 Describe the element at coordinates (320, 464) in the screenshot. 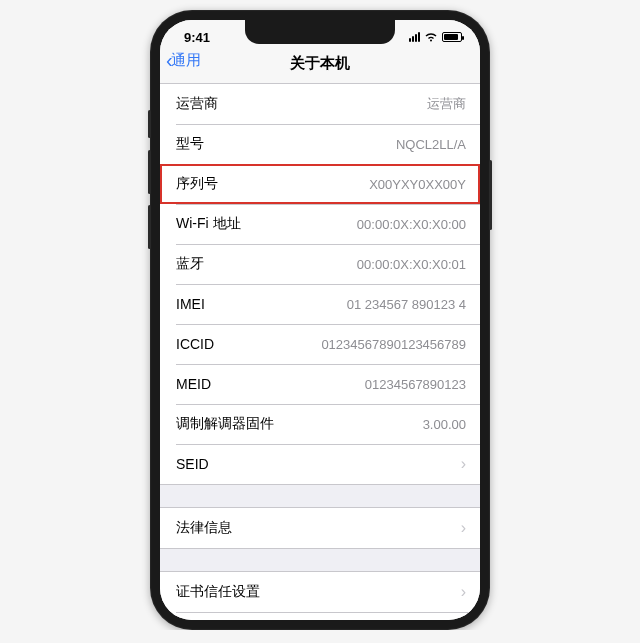

I see `row-9: SEID›` at that location.